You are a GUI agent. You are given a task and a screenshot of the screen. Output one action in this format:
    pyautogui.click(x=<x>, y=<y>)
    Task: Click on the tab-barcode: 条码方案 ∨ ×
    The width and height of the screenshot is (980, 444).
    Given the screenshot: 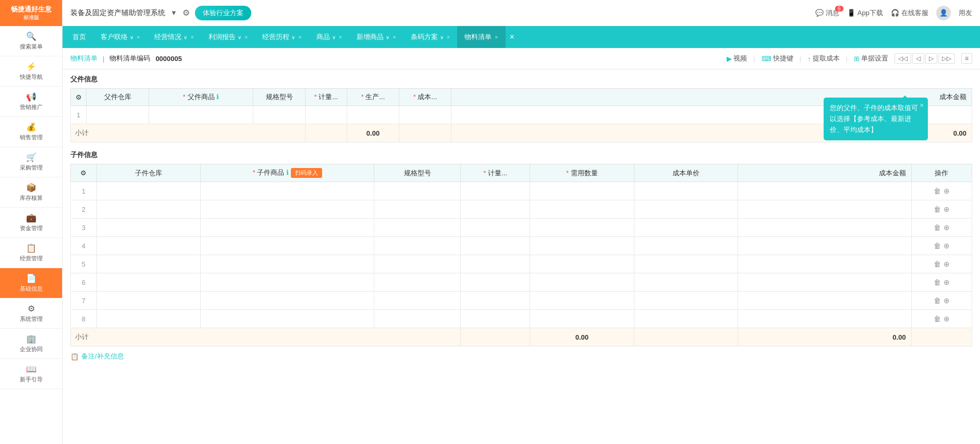 What is the action you would take?
    pyautogui.click(x=431, y=37)
    